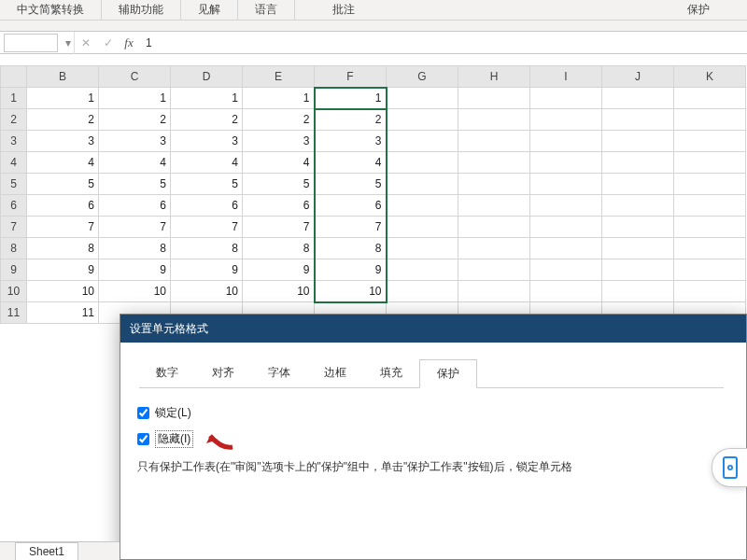 This screenshot has height=560, width=747. I want to click on cell-I3, so click(566, 142).